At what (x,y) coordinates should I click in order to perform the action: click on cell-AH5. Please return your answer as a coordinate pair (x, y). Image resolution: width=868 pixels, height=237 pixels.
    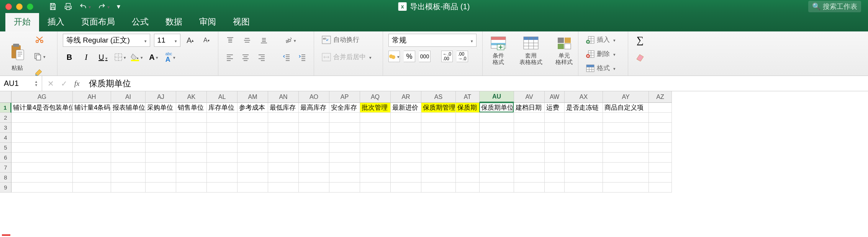
    Looking at the image, I should click on (92, 148).